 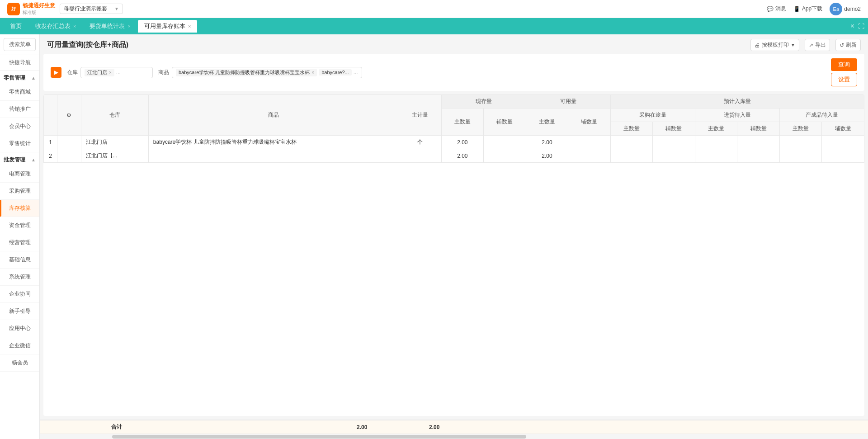 What do you see at coordinates (759, 142) in the screenshot?
I see `row1-inbound-aux` at bounding box center [759, 142].